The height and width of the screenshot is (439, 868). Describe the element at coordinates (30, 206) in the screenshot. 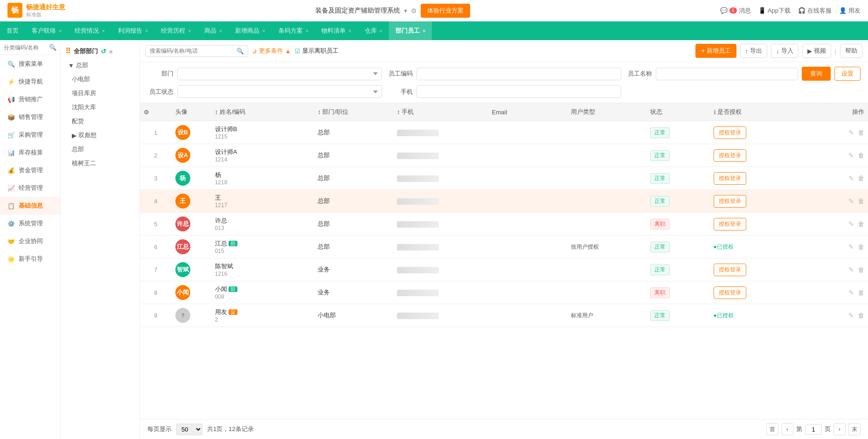

I see `sidebar-item-basic: 📋 基础信息` at that location.